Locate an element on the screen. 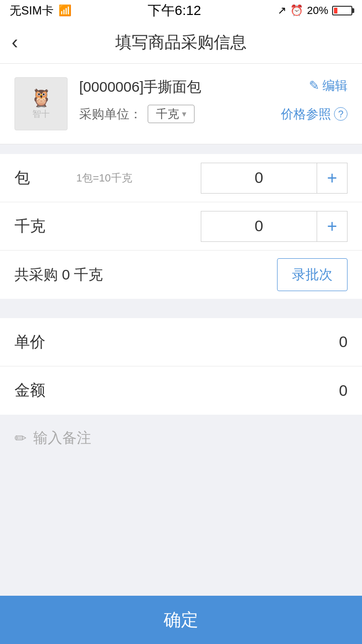 This screenshot has height=644, width=362. purchase-unit: 采购单位： 千克 ▾ is located at coordinates (137, 114).